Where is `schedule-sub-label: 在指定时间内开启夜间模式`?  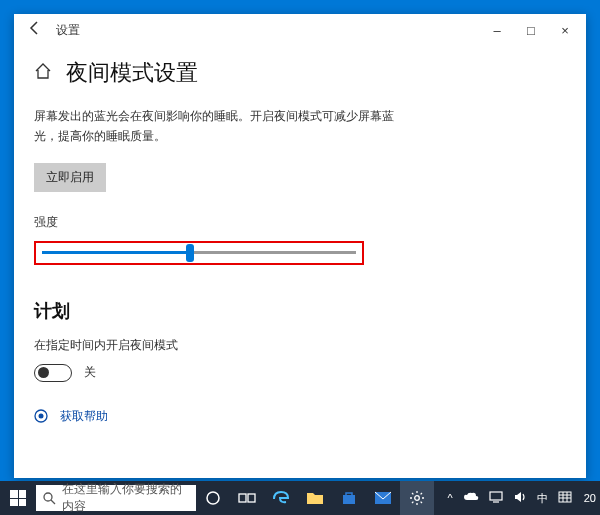
schedule-sub-label: 在指定时间内开启夜间模式 is located at coordinates (300, 346).